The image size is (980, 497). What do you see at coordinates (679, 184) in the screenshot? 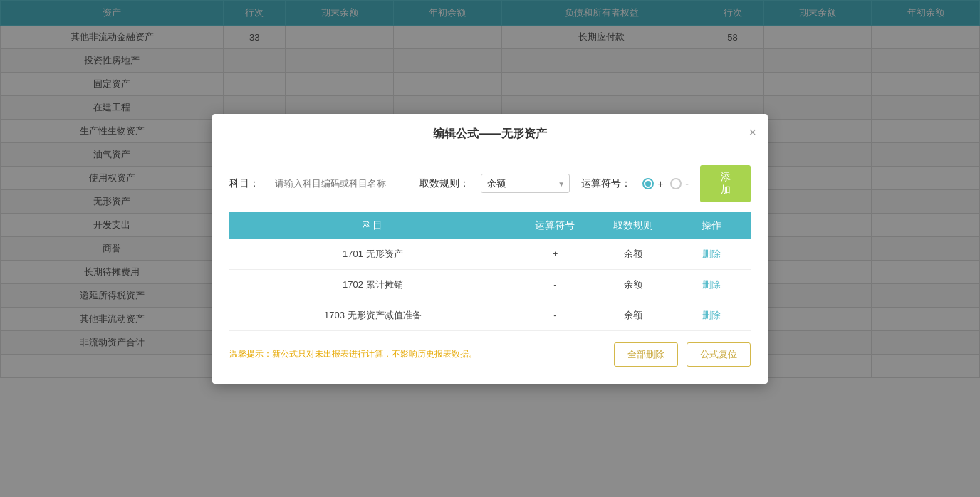
I see `operator-minus-item: -` at bounding box center [679, 184].